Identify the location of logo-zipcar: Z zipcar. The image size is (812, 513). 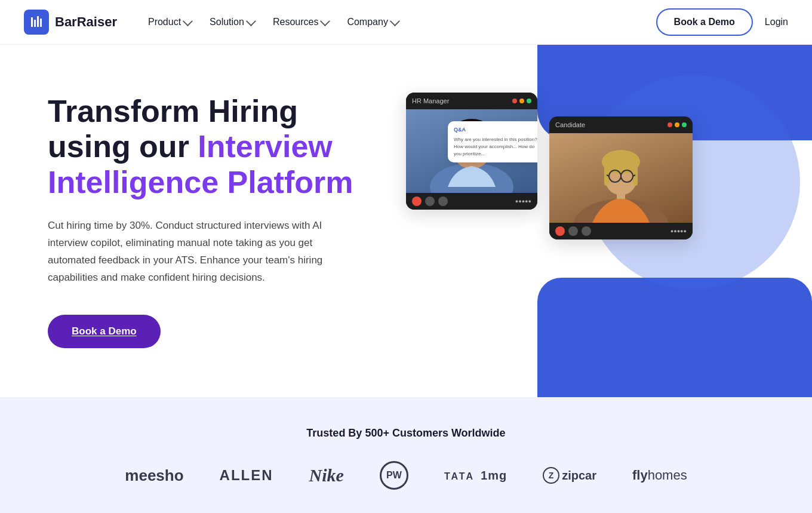
(570, 475).